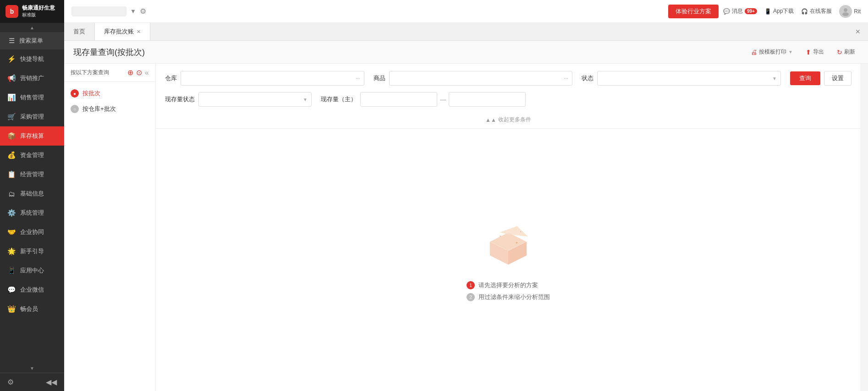 Image resolution: width=868 pixels, height=391 pixels. Describe the element at coordinates (79, 32) in the screenshot. I see `tab-home-label: 首页` at that location.